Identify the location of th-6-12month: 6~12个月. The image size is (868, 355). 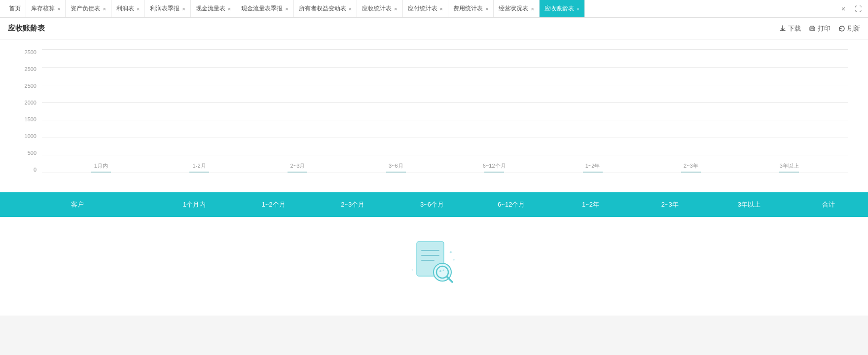
(511, 205).